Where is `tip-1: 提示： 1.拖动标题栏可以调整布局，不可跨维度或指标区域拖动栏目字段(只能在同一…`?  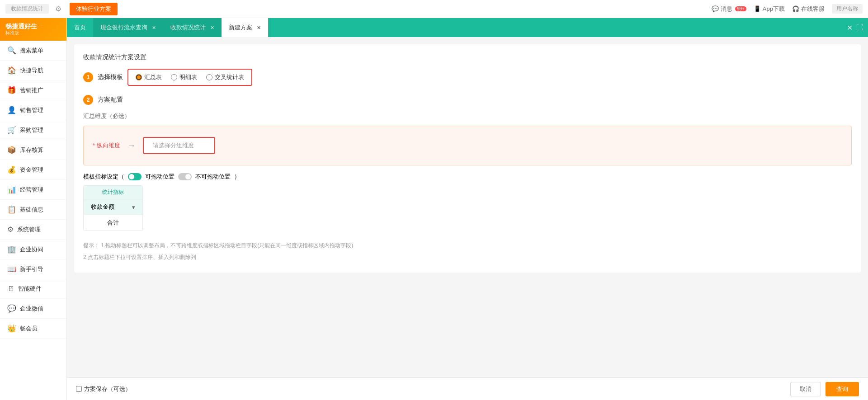
tip-1: 提示： 1.拖动标题栏可以调整布局，不可跨维度或指标区域拖动栏目字段(只能在同一… is located at coordinates (467, 245).